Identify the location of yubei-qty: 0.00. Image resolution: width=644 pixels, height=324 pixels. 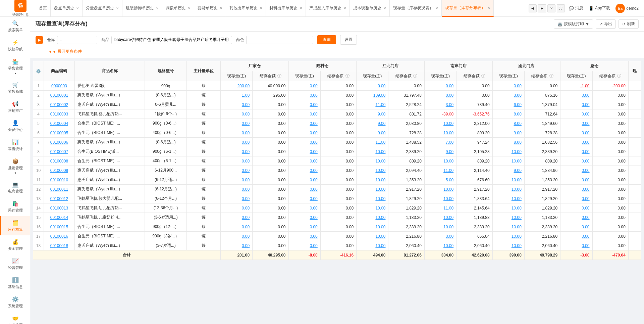
(508, 86).